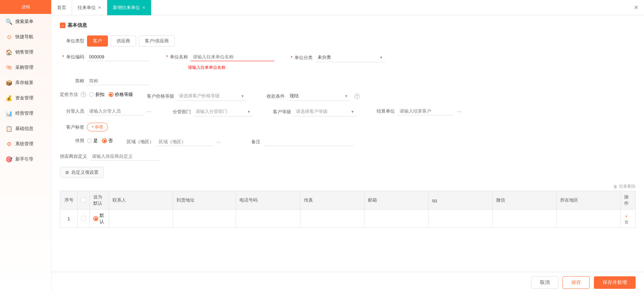 The height and width of the screenshot is (293, 644). What do you see at coordinates (425, 111) in the screenshot?
I see `settlement-input` at bounding box center [425, 111].